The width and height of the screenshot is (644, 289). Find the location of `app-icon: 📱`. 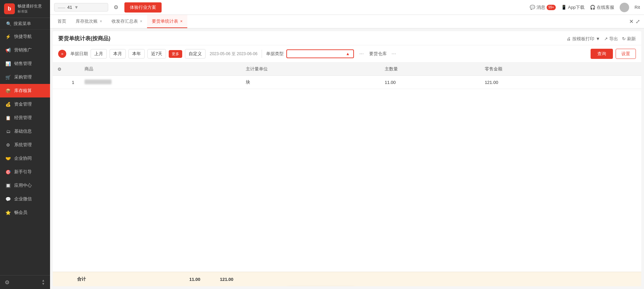

app-icon: 📱 is located at coordinates (564, 7).